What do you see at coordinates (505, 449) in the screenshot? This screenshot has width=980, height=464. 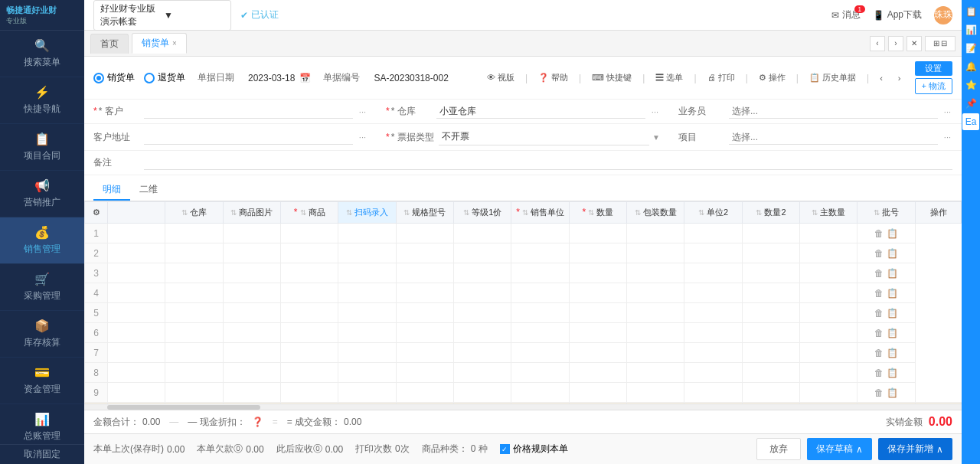 I see `price-check-box` at bounding box center [505, 449].